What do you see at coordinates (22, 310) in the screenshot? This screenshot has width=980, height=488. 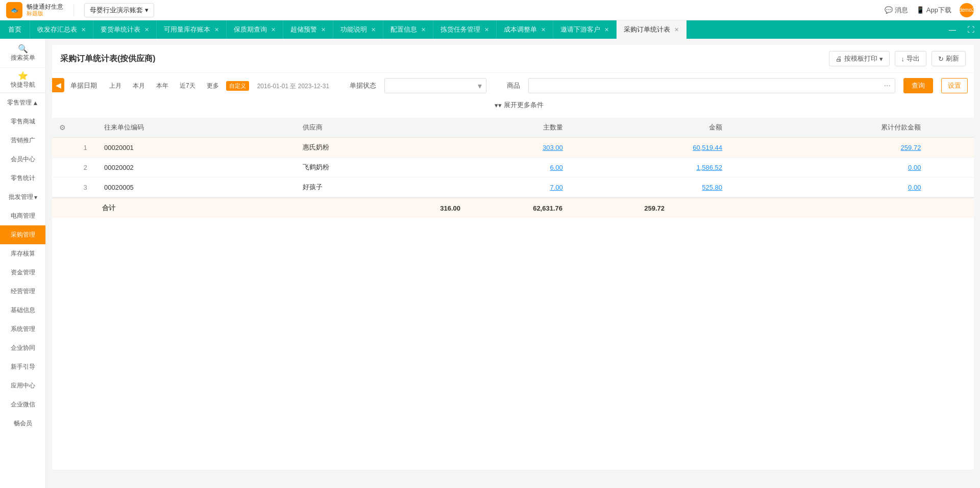 I see `sidebar-item-basic-info: 基础信息` at bounding box center [22, 310].